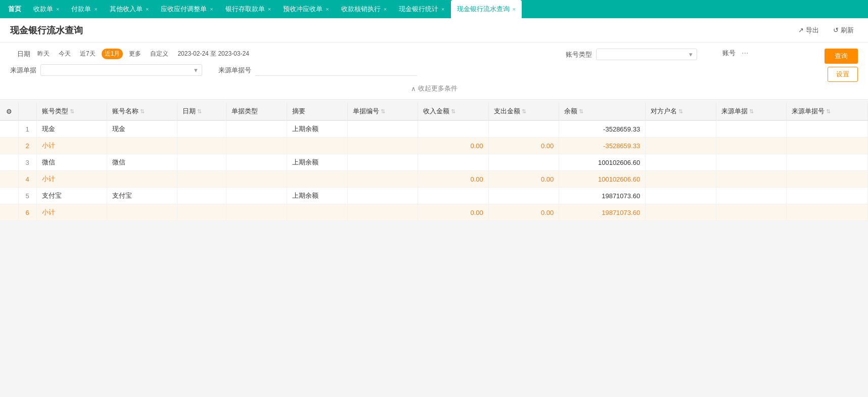 The image size is (868, 397). I want to click on col-voucher-no: 单据编号⇅, so click(382, 111).